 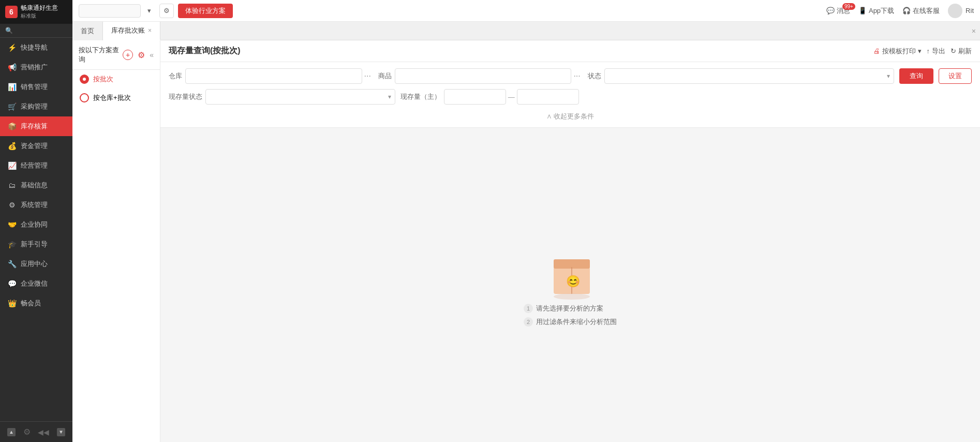 I want to click on close-all-tabs-btn: ×, so click(x=974, y=31).